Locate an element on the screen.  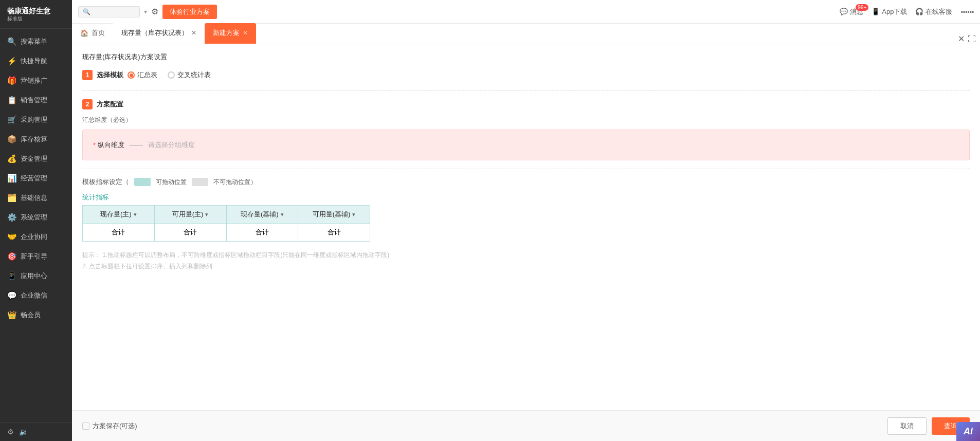
sidebar-item-label: 企业微信 is located at coordinates (34, 296).